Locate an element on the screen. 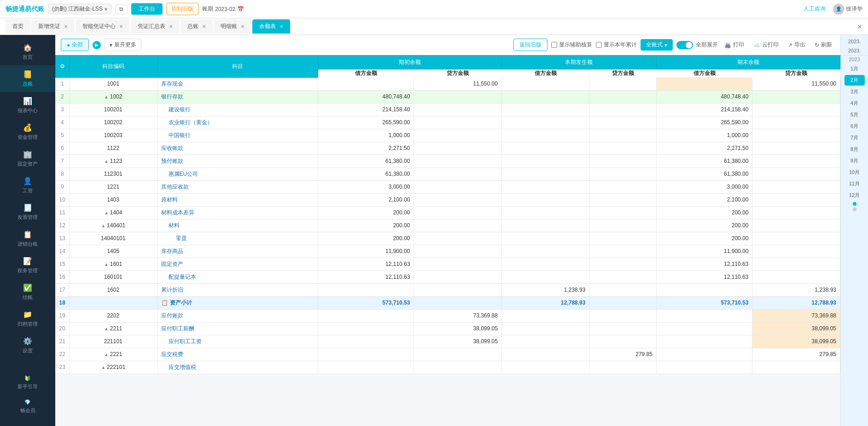 This screenshot has height=426, width=868. month-9: 9月 is located at coordinates (855, 161).